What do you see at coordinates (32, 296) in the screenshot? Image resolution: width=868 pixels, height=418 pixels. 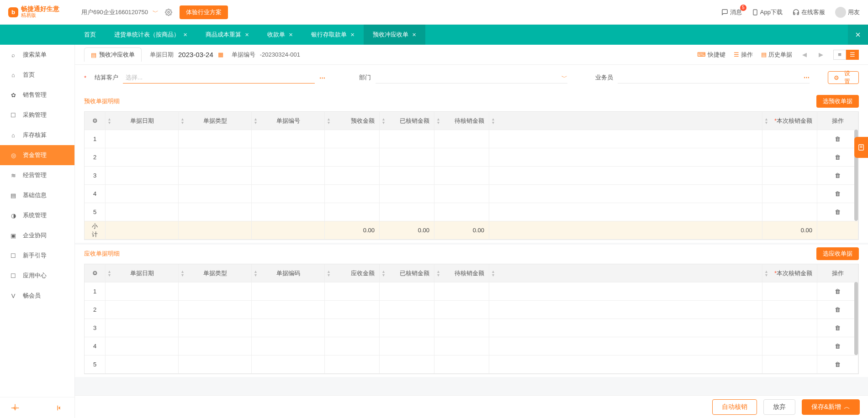 I see `sidebar-label: 畅会员` at bounding box center [32, 296].